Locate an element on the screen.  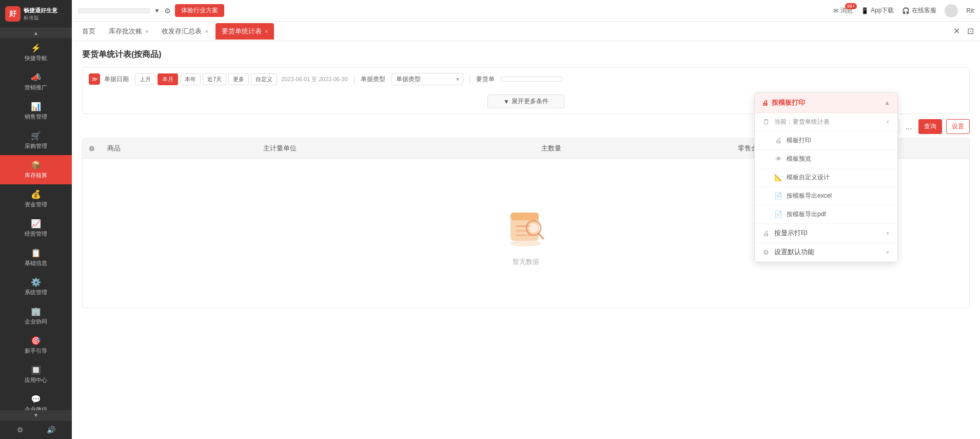
dropdown-item-default-func: ⚙ 设置默认功能 ▼ is located at coordinates (826, 253).